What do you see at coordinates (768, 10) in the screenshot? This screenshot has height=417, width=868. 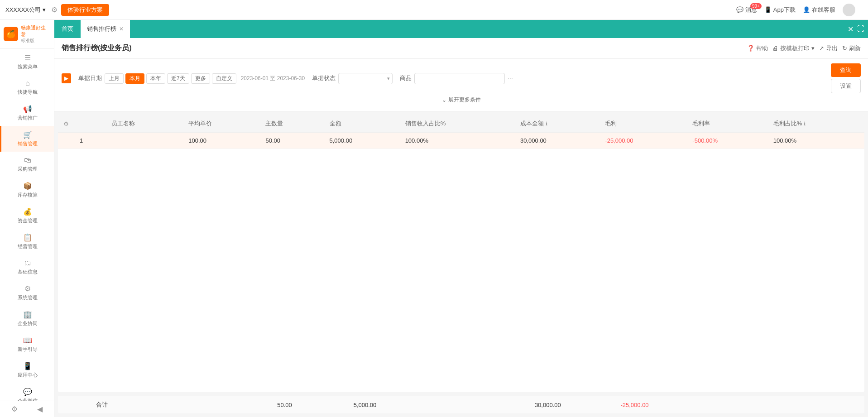 I see `app-icon: 📱` at bounding box center [768, 10].